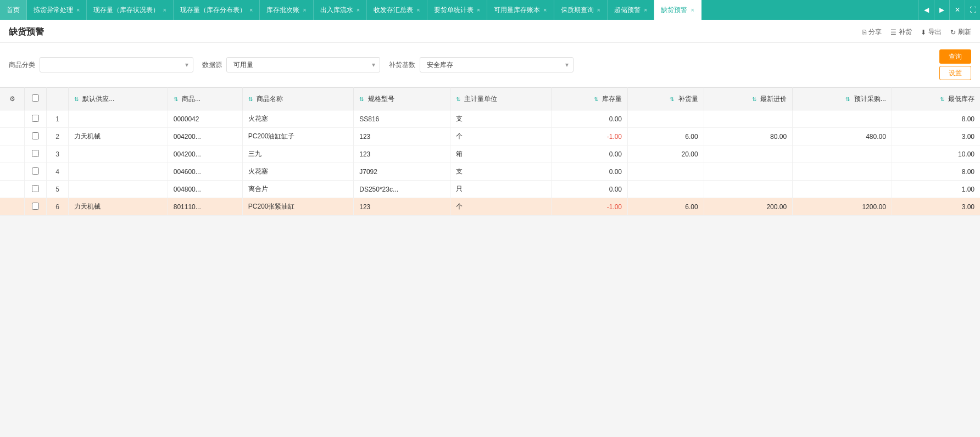 The height and width of the screenshot is (437, 980). I want to click on export-button: ⬇ 导出, so click(931, 32).